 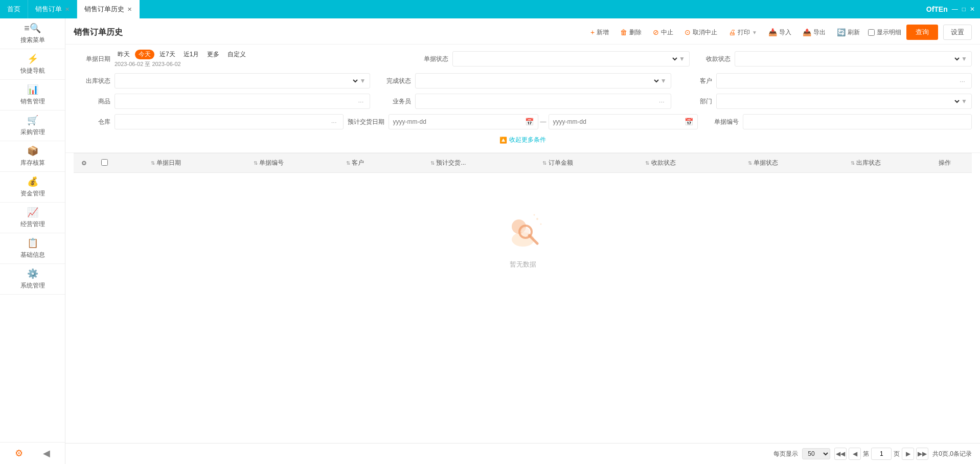 I want to click on date-option-custom: 自定义, so click(x=237, y=54).